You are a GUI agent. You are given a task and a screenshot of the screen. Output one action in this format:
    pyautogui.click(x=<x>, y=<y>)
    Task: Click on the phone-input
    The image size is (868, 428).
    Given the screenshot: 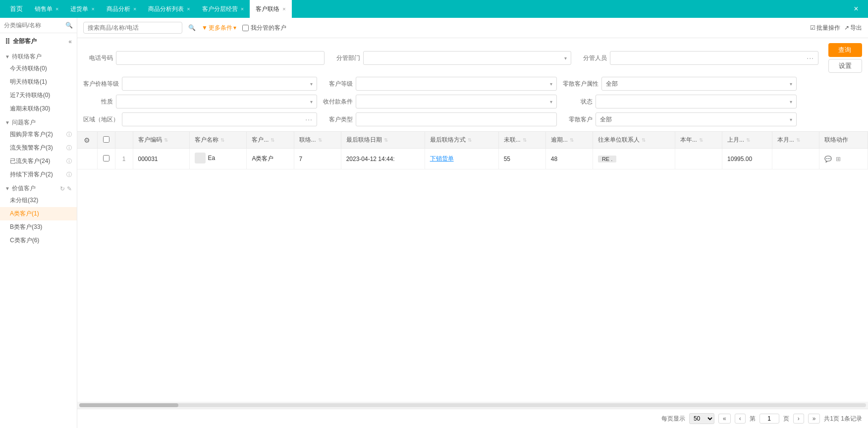 What is the action you would take?
    pyautogui.click(x=220, y=58)
    